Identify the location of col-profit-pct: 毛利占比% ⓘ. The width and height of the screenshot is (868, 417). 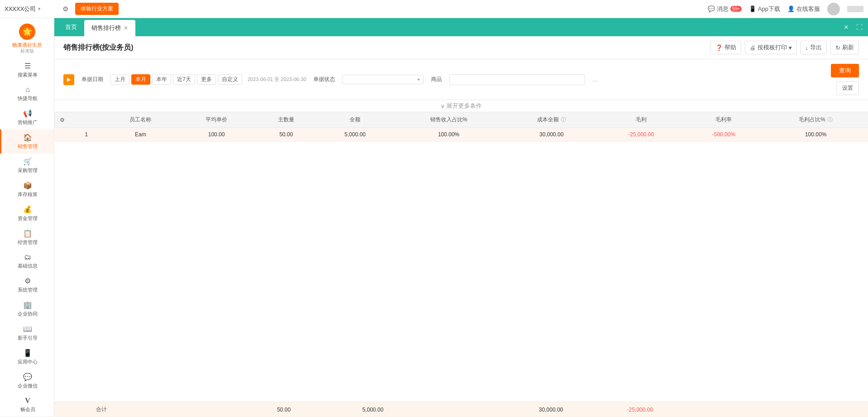
(816, 120).